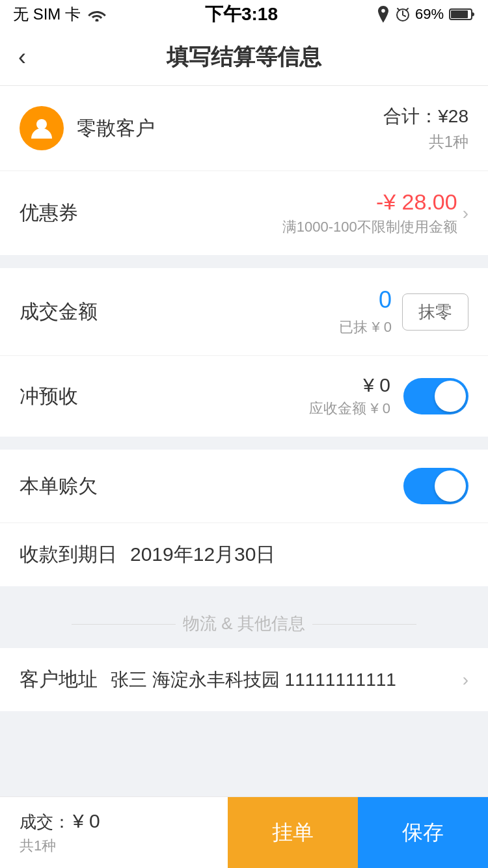 The height and width of the screenshot is (868, 488). I want to click on prepay-receivable: 应收金额 ¥ 0, so click(350, 409).